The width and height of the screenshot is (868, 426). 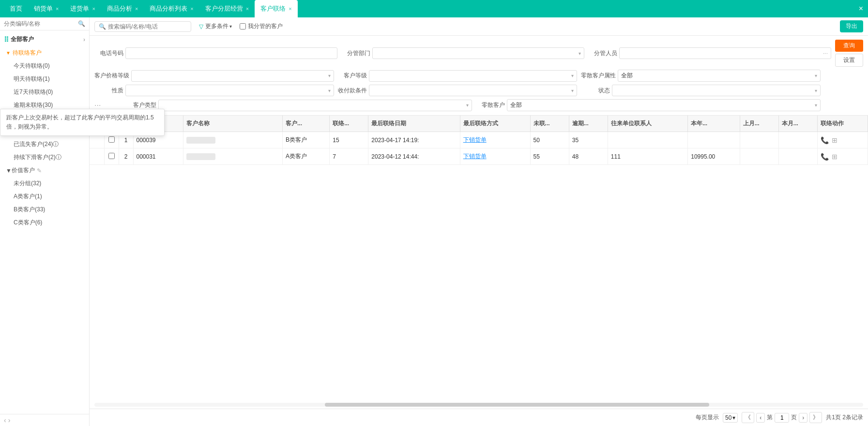 What do you see at coordinates (414, 140) in the screenshot?
I see `row1-last-date: 2023-04-17 14:19:` at bounding box center [414, 140].